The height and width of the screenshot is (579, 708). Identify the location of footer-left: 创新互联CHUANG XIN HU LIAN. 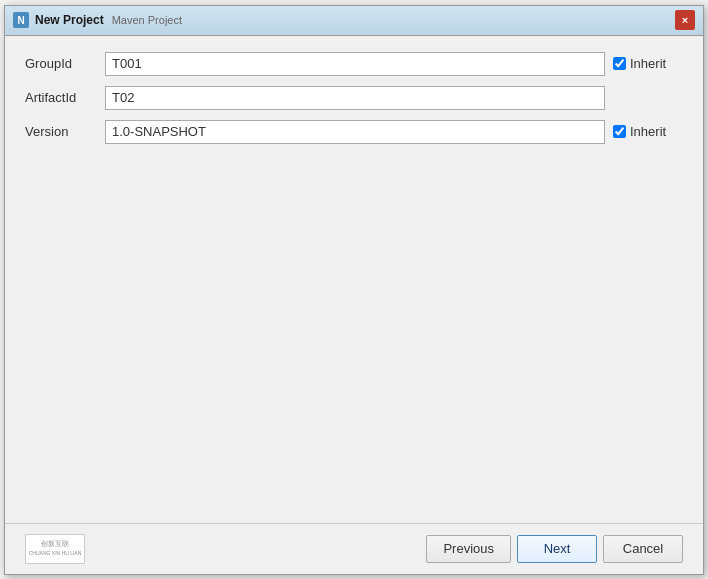
(55, 549).